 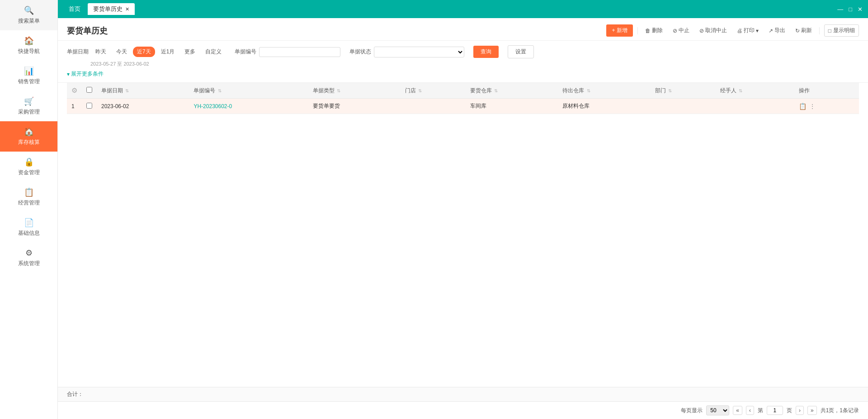 What do you see at coordinates (771, 31) in the screenshot?
I see `export-icon: ↗` at bounding box center [771, 31].